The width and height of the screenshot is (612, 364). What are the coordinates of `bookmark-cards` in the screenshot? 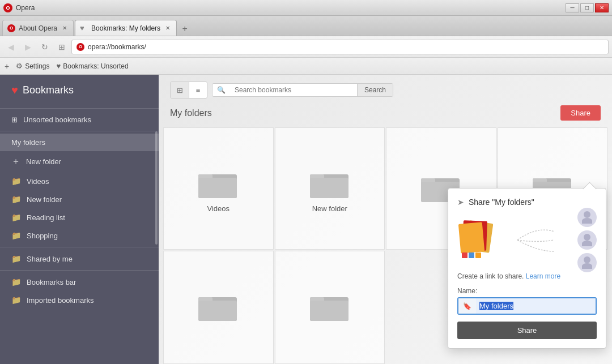 It's located at (471, 255).